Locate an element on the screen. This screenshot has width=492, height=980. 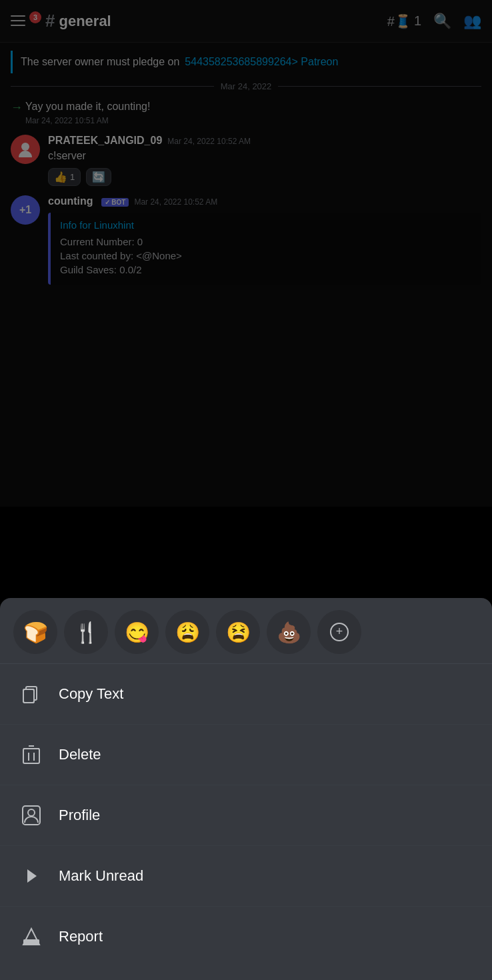
mark-unread-button: Mark Unread is located at coordinates (246, 876).